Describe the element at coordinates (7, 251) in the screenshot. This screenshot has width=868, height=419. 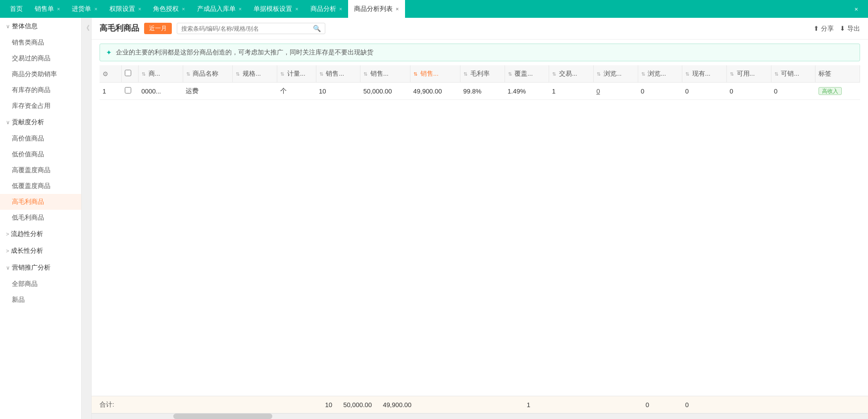
I see `arrow-icon: >` at that location.